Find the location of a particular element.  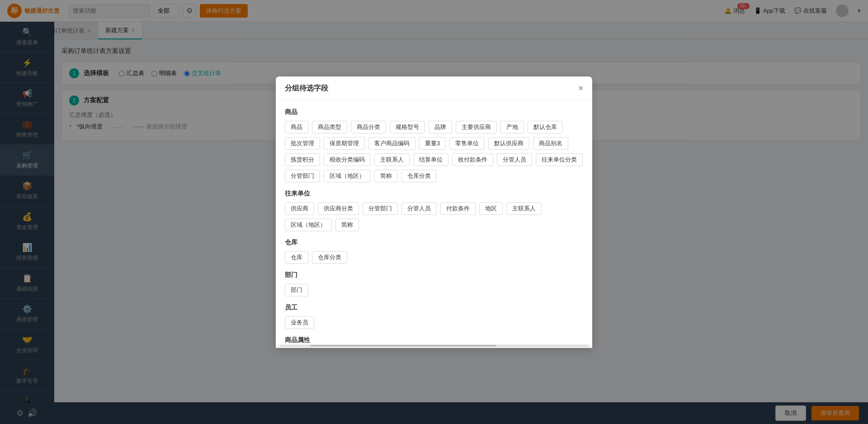

field-chip: 保质期管理 is located at coordinates (344, 143).